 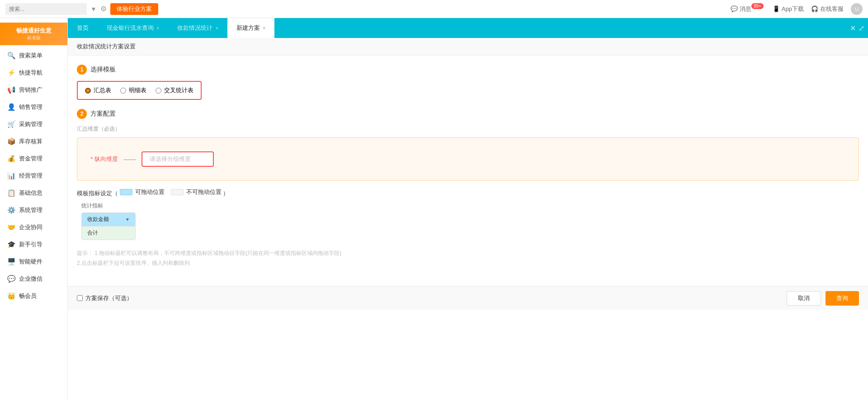 What do you see at coordinates (33, 56) in the screenshot?
I see `sidebar-item-search: 🔍 搜索菜单` at bounding box center [33, 56].